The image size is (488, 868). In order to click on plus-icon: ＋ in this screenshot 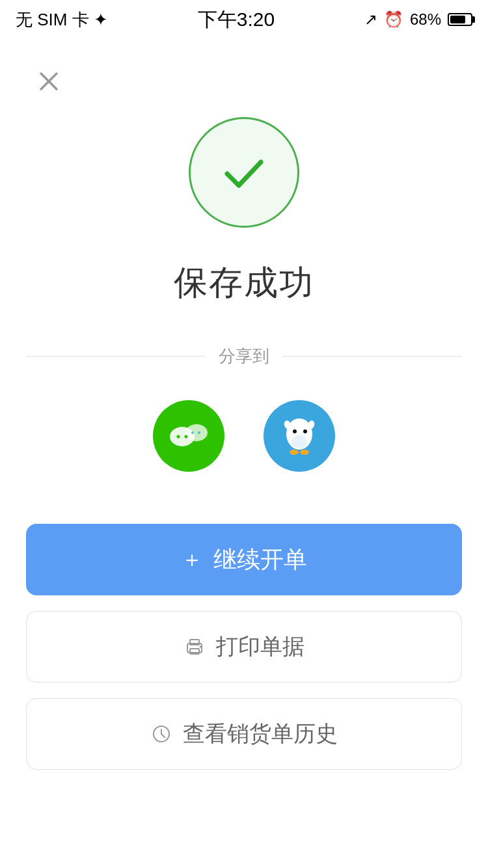, I will do `click(192, 560)`.